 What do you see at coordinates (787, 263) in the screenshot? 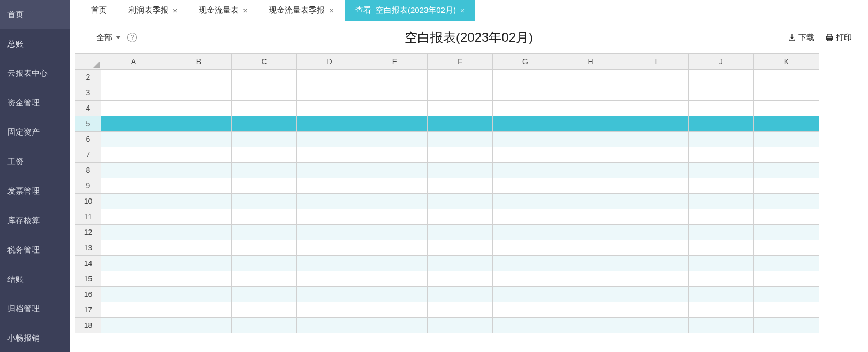
I see `cell-K14` at bounding box center [787, 263].